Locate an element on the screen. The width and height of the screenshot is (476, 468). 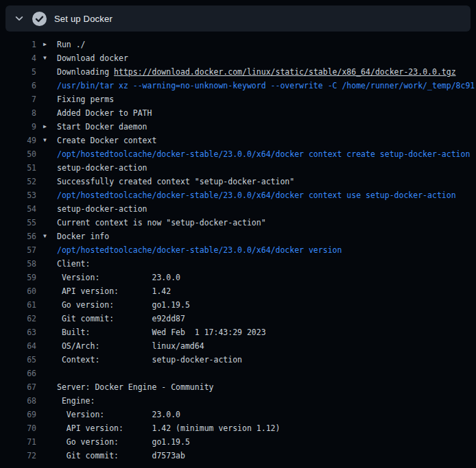
group-title-text: Start Docker daemon is located at coordinates (102, 127).